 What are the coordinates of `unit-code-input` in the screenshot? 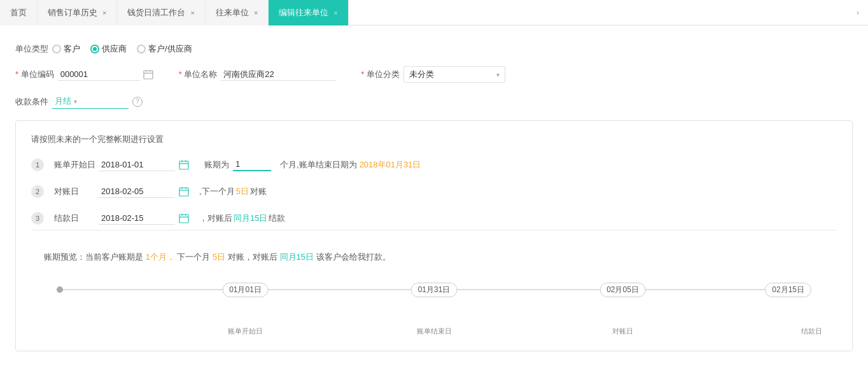 It's located at (99, 74).